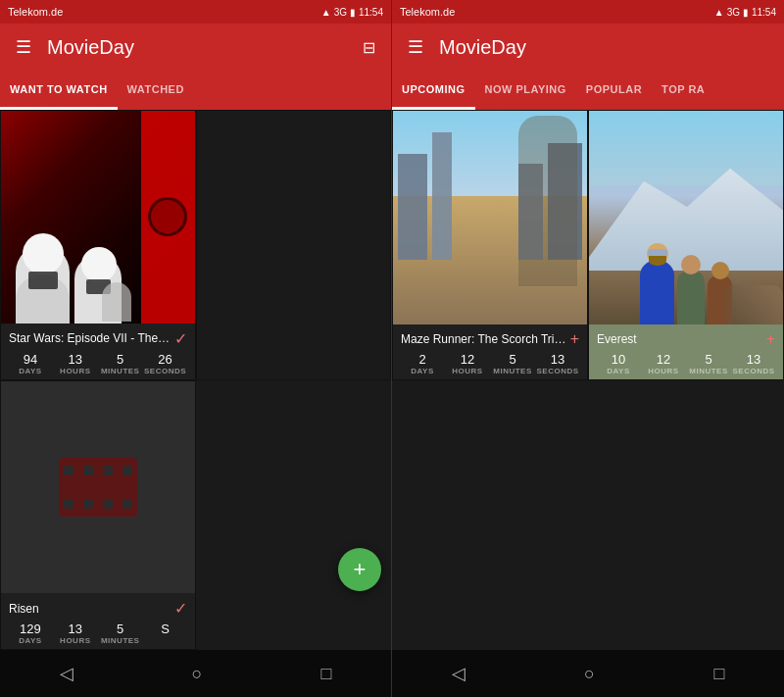  Describe the element at coordinates (588, 12) in the screenshot. I see `status-bar-right: Telekom.de ▲ 3G ▮ 11:54` at that location.